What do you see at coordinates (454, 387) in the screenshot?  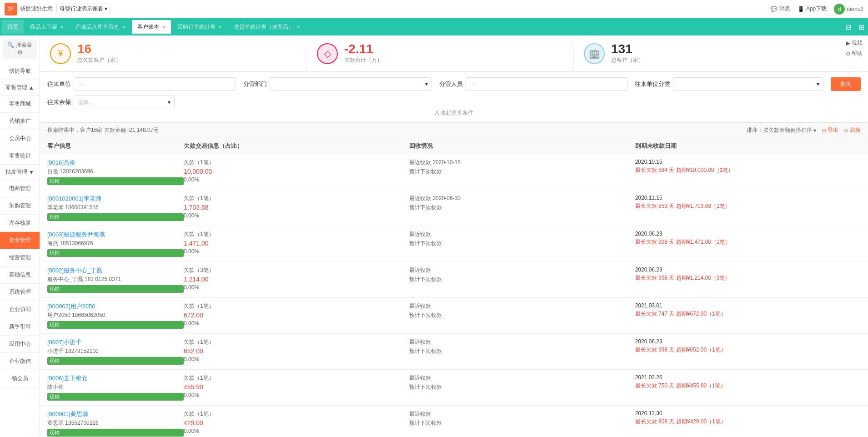 I see `table-row: [0006]去下粮仓 陈小帅 现销 欠款（1笔） 455.90 0.00% 最近…` at bounding box center [454, 387].